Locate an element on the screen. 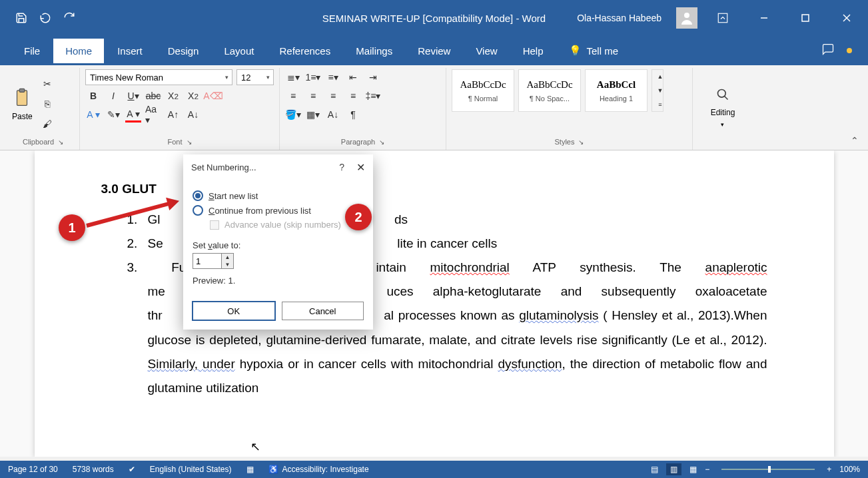 Image resolution: width=868 pixels, height=478 pixels. sort-button: A↓ is located at coordinates (333, 115).